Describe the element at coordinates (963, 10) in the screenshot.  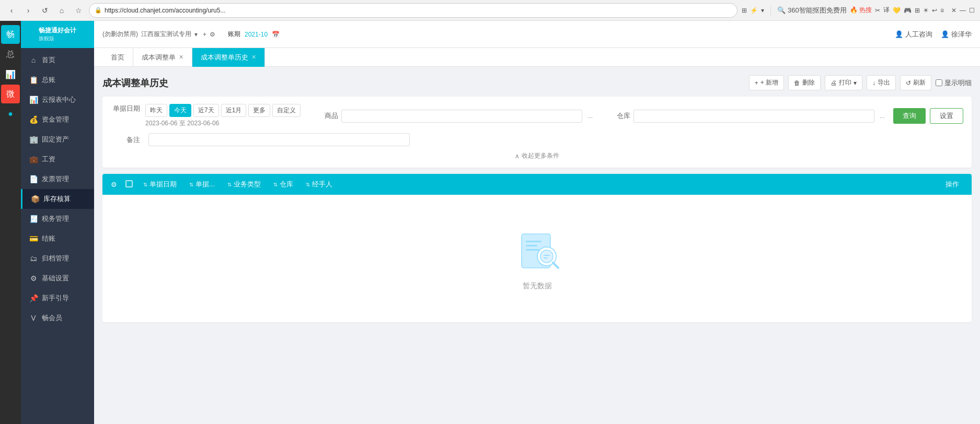
I see `minimize-icon: —` at that location.